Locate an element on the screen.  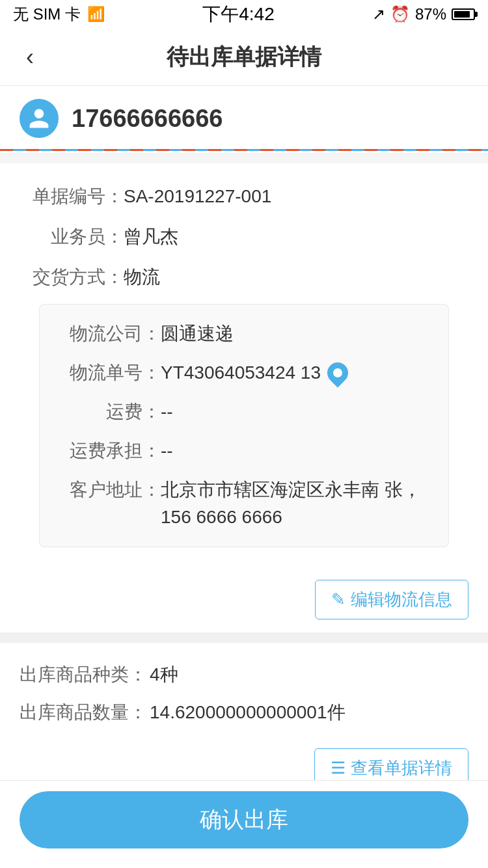
avatar is located at coordinates (39, 118).